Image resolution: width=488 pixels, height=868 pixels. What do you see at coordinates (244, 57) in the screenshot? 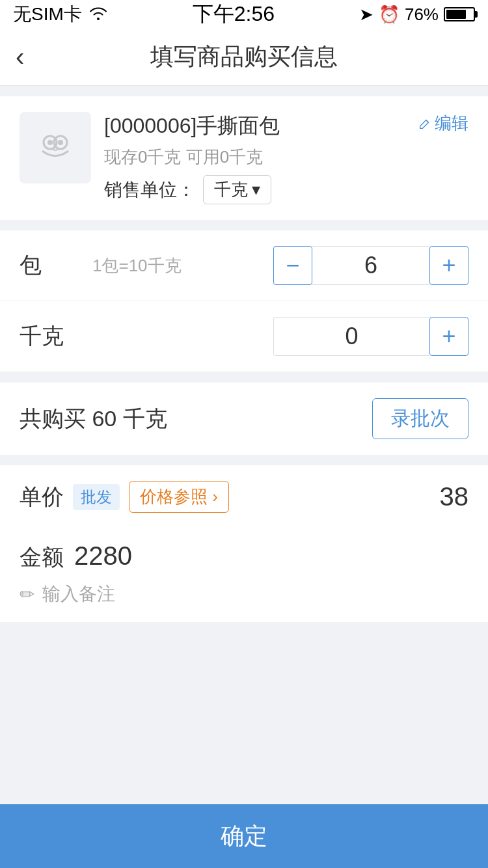
I see `nav-bar: ‹ 填写商品购买信息` at bounding box center [244, 57].